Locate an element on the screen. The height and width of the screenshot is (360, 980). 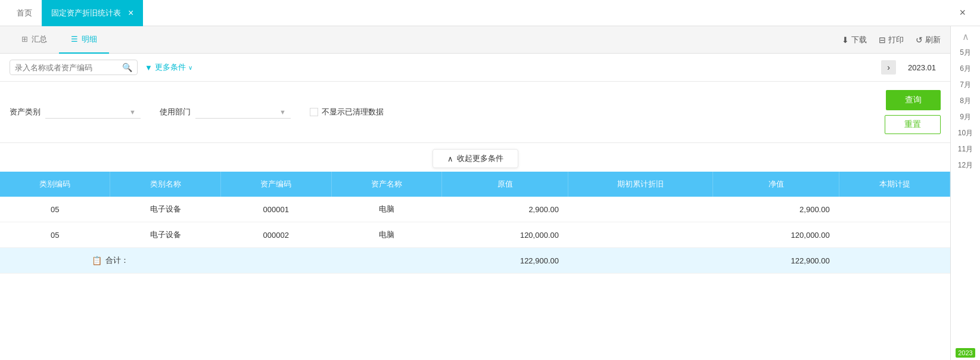
collapse-label: 收起更多条件 is located at coordinates (480, 159).